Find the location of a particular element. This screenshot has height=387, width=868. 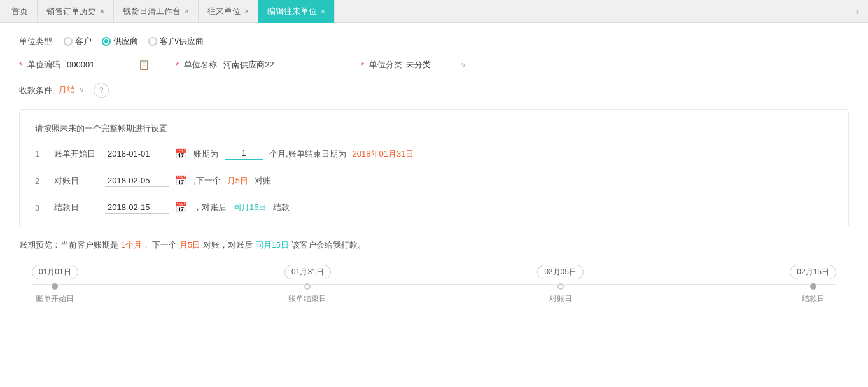

calendar-icon-2: 📅 is located at coordinates (181, 181).